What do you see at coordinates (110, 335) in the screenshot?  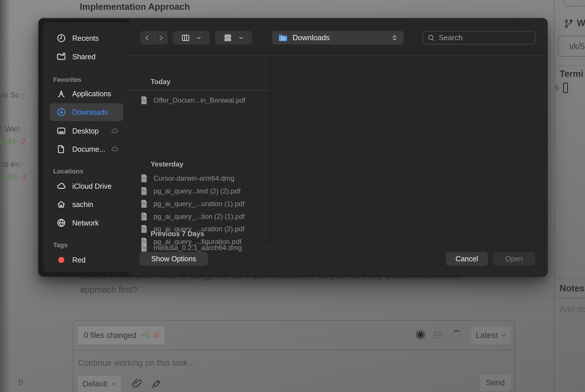 I see `files-changed-label: 0 files changed` at bounding box center [110, 335].